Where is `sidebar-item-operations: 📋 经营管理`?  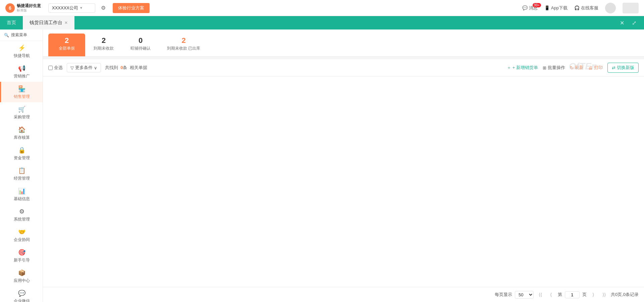 sidebar-item-operations: 📋 经营管理 is located at coordinates (21, 174).